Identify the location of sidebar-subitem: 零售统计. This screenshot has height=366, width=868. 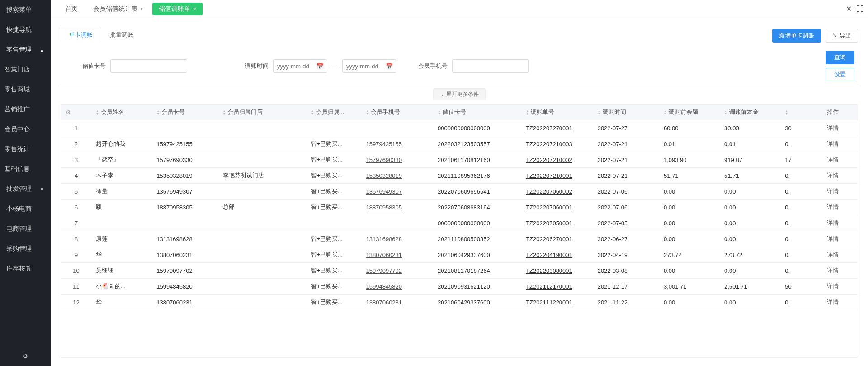
(25, 149).